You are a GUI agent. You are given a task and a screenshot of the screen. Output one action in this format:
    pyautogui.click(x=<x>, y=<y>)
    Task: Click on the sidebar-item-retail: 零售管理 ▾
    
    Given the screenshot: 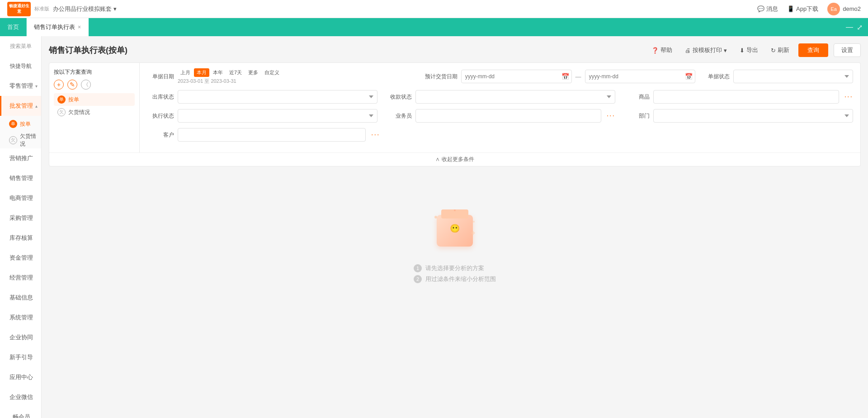 What is the action you would take?
    pyautogui.click(x=21, y=86)
    